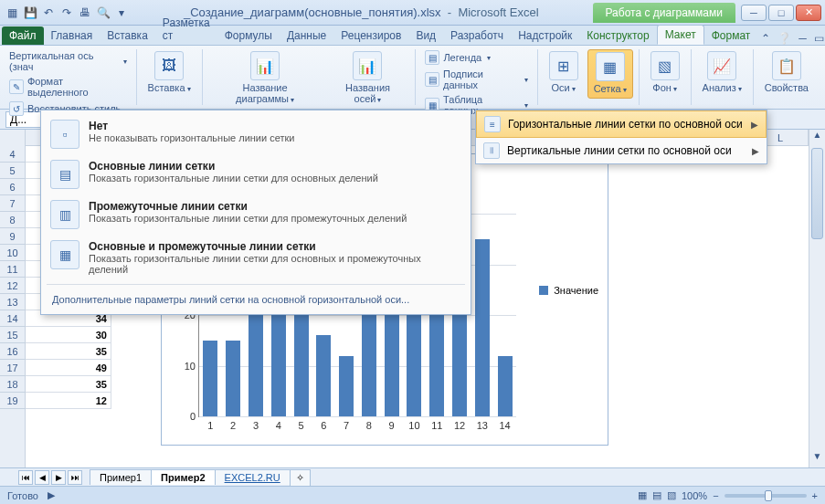 This screenshot has width=825, height=504. I want to click on new-sheet-button: ✧, so click(300, 478).